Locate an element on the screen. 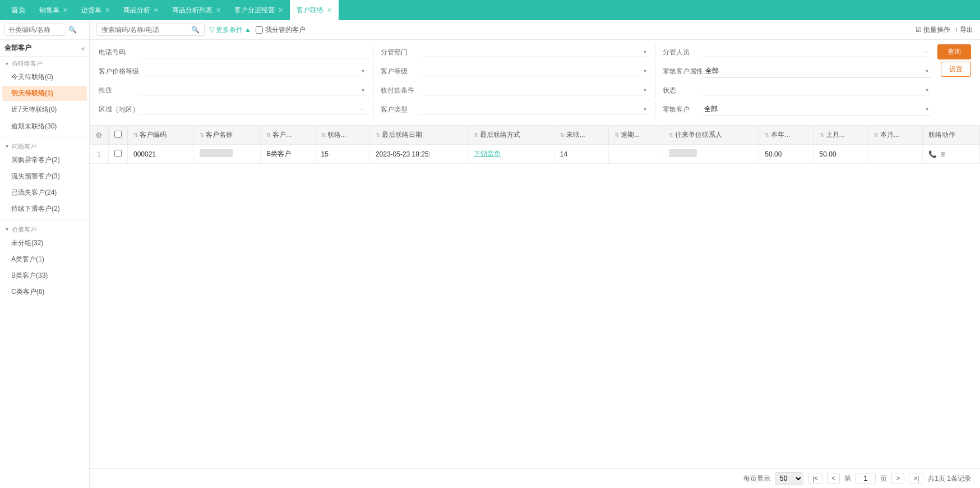 The height and width of the screenshot is (488, 980). filter-nature-select: ▾ is located at coordinates (252, 90).